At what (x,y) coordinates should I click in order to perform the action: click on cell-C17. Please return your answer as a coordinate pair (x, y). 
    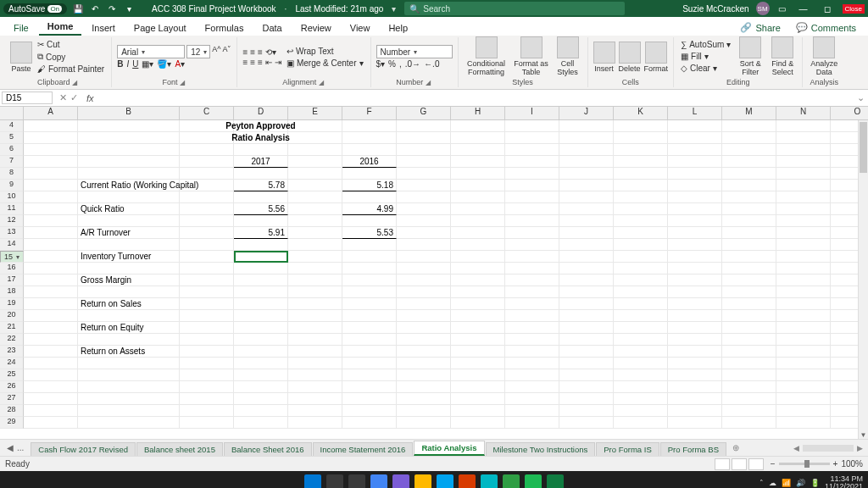
    Looking at the image, I should click on (207, 280).